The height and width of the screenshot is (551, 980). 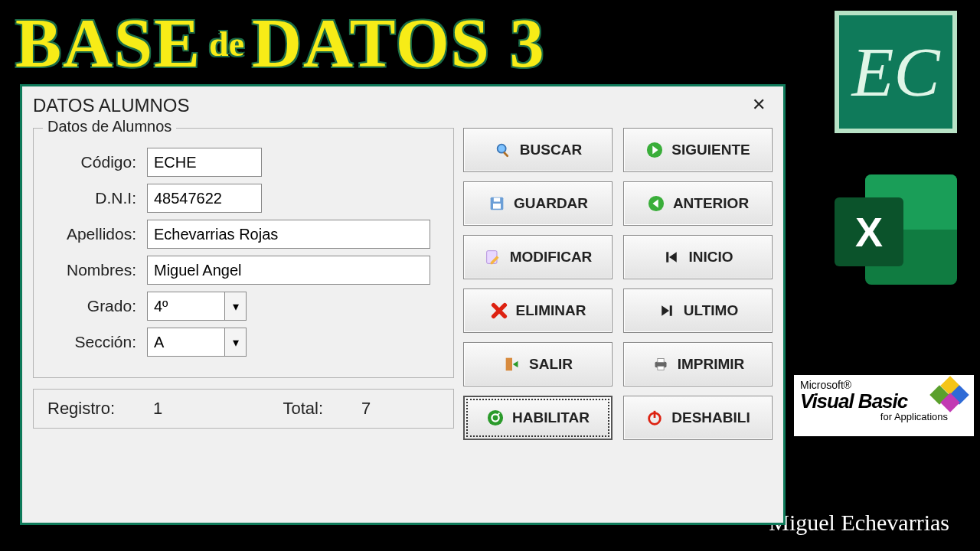 What do you see at coordinates (493, 257) in the screenshot?
I see `edit-icon` at bounding box center [493, 257].